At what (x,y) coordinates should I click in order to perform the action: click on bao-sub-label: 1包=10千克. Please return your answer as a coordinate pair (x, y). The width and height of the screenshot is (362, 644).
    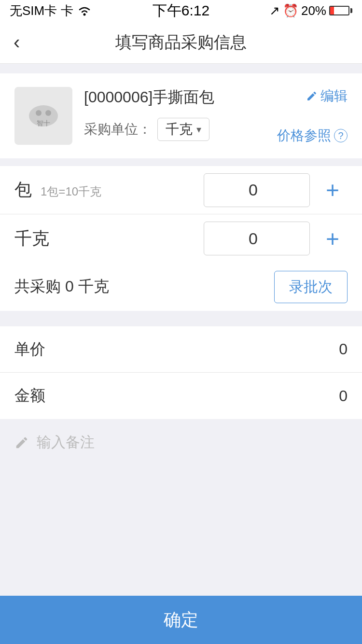
    Looking at the image, I should click on (71, 191).